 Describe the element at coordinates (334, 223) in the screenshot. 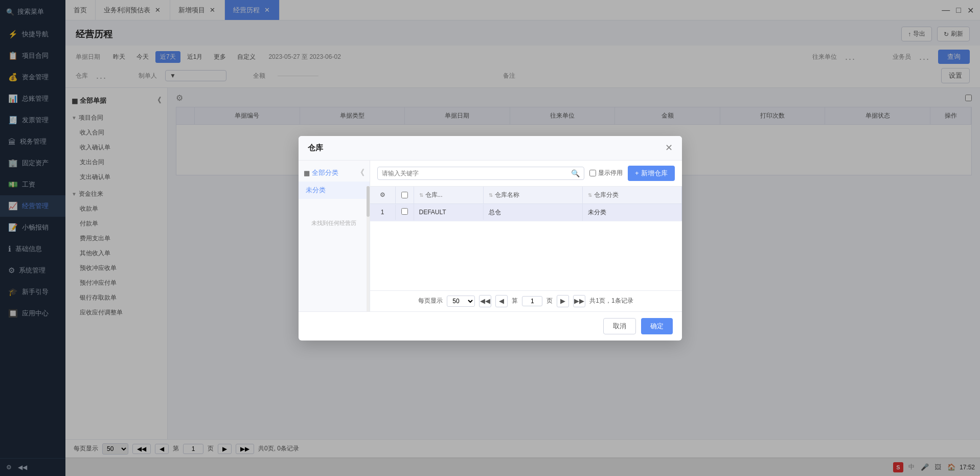

I see `no-record-text: 未找到任何经营历` at that location.